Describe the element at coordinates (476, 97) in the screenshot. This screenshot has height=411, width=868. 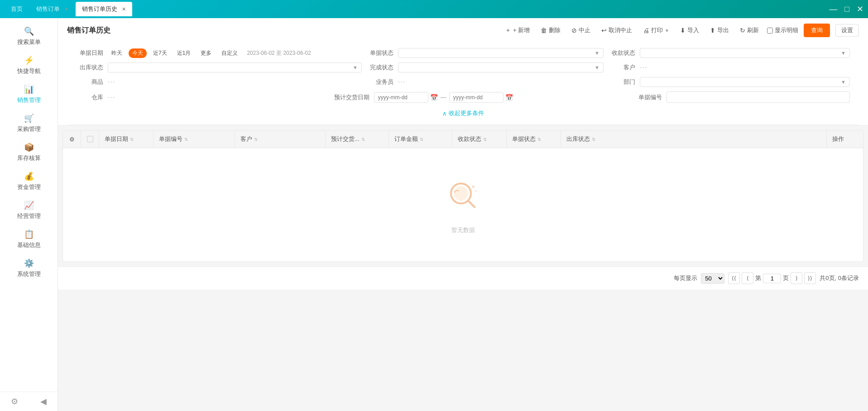
I see `delivery-date-to` at that location.